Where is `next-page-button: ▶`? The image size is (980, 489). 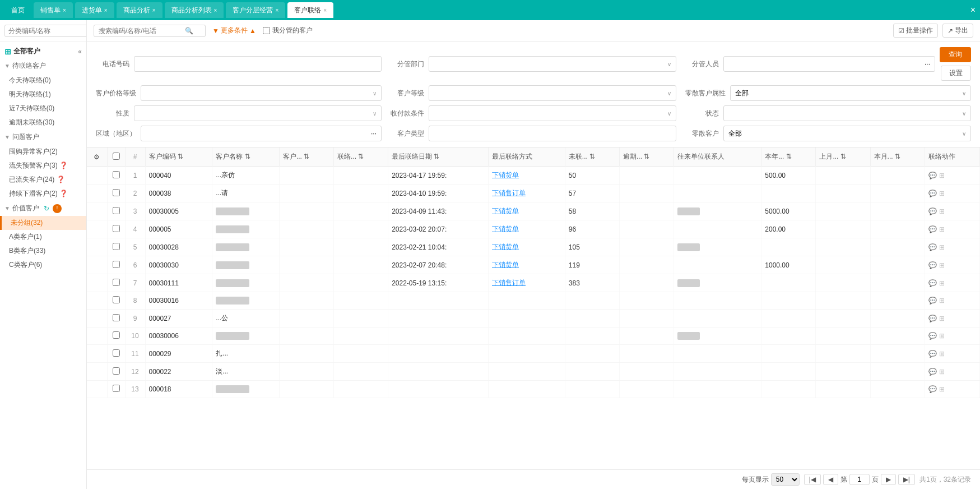
next-page-button: ▶ is located at coordinates (889, 479).